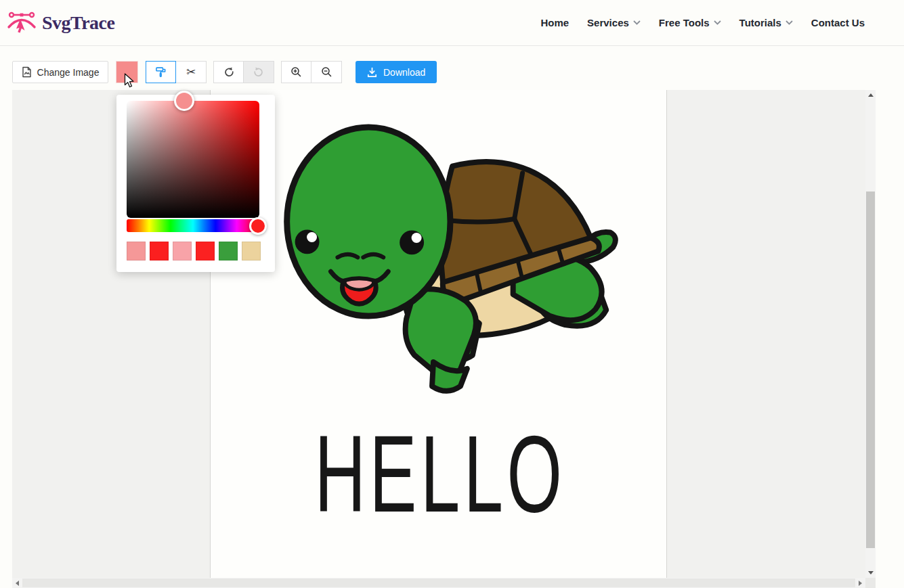 The image size is (904, 588). Describe the element at coordinates (297, 72) in the screenshot. I see `zoom-in-button` at that location.